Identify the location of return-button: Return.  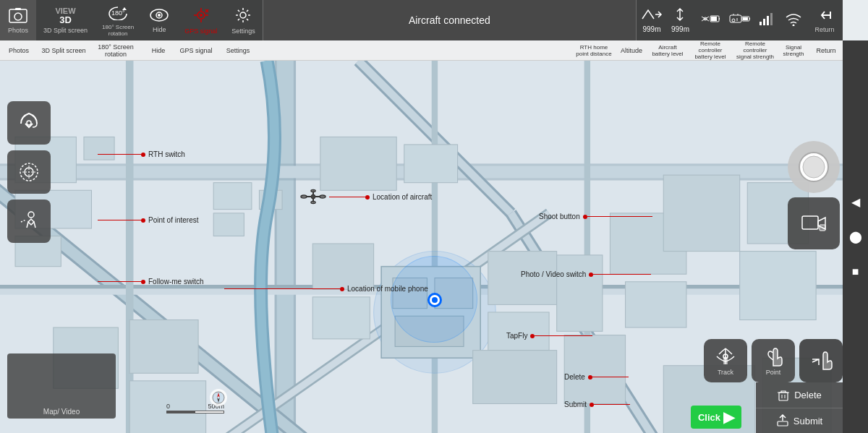
(825, 20).